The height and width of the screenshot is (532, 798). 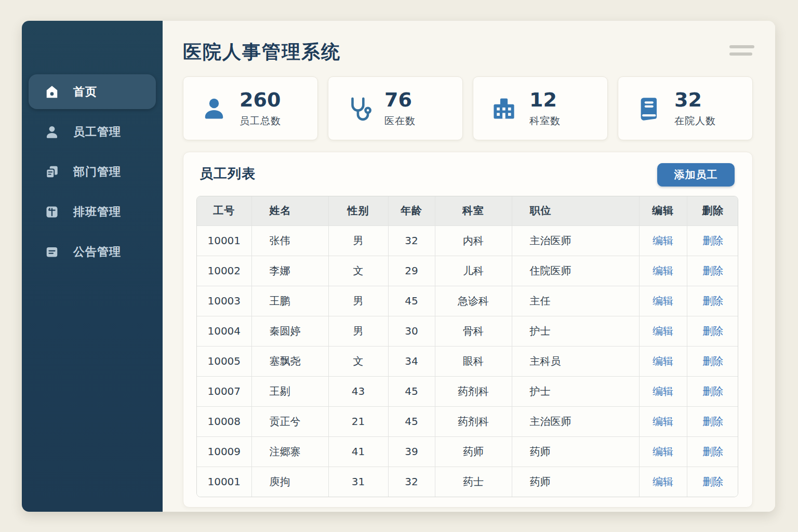 What do you see at coordinates (411, 361) in the screenshot?
I see `cell-age: 34` at bounding box center [411, 361].